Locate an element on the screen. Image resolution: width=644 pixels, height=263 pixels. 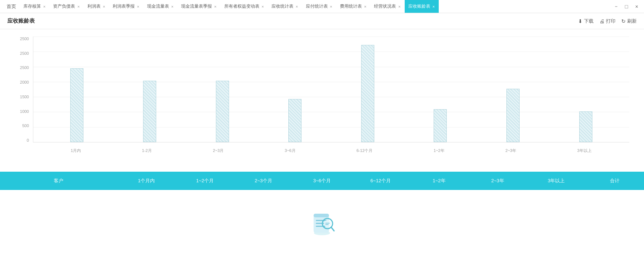
tab-profit-label: 利润表 is located at coordinates (94, 7).